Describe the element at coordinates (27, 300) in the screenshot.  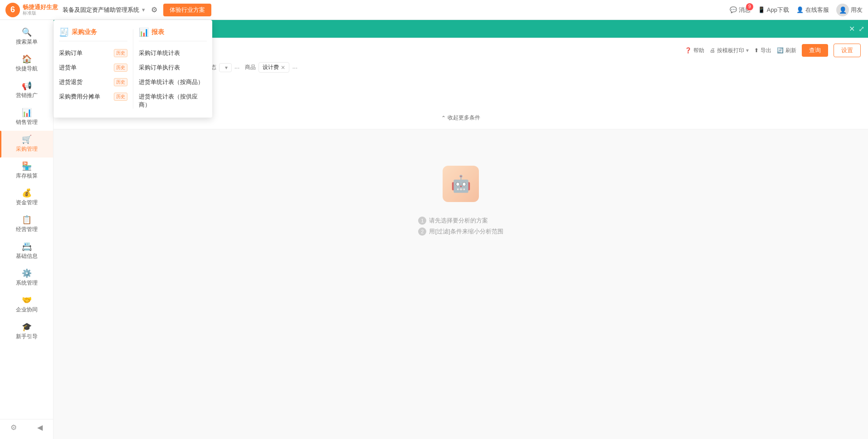
I see `enterprise-icon: 🤝` at that location.